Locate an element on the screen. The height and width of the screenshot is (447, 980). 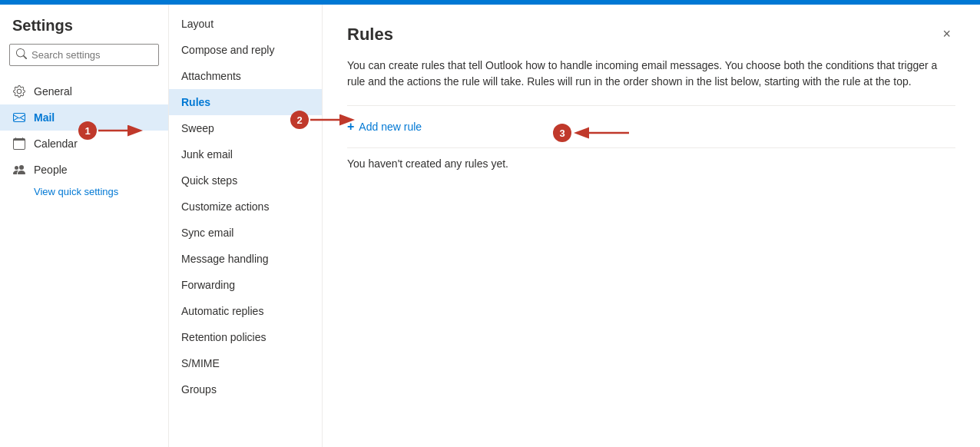
mid-nav-smime: S/MIME is located at coordinates (246, 363).